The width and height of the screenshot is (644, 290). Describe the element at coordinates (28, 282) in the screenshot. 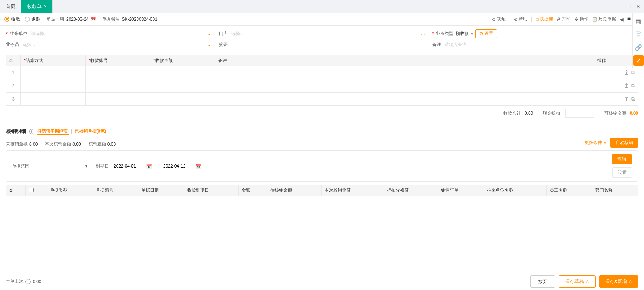

I see `footer-info-icon: i` at that location.